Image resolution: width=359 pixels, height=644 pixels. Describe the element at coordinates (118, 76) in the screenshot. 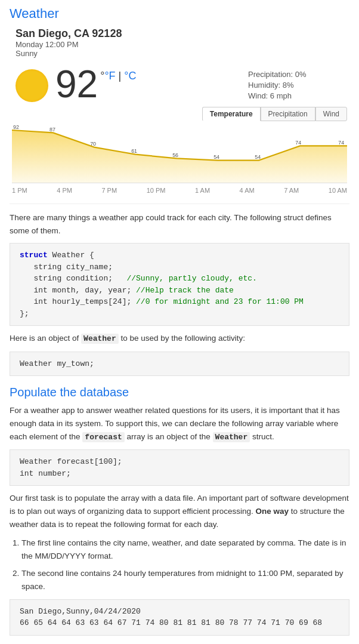

I see `temp-unit: °°F | °C` at that location.